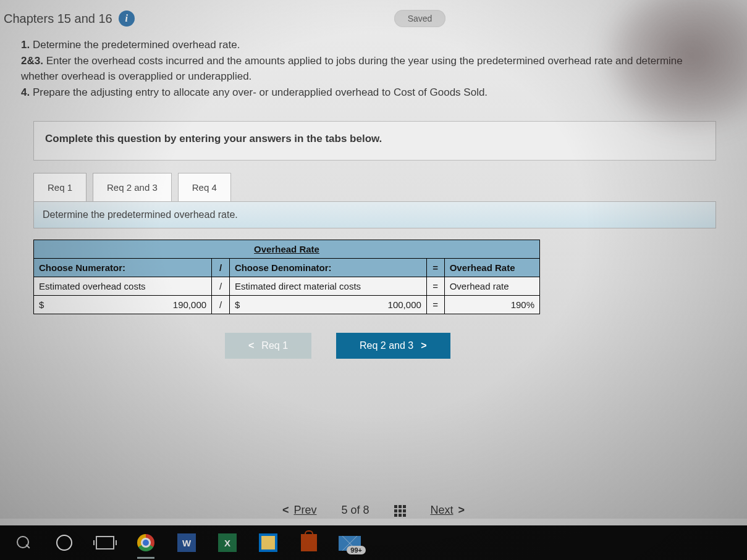 Image resolution: width=747 pixels, height=560 pixels. What do you see at coordinates (41, 305) in the screenshot?
I see `numerator-currency: $` at bounding box center [41, 305].